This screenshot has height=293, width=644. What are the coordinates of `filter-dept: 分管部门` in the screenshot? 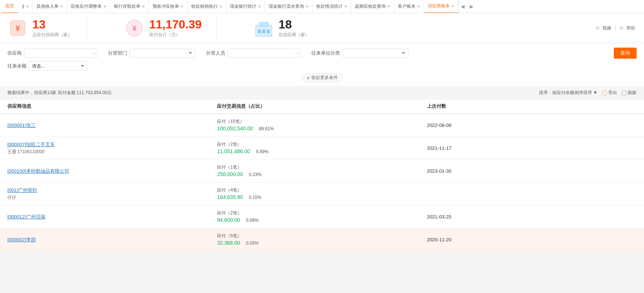 It's located at (152, 53).